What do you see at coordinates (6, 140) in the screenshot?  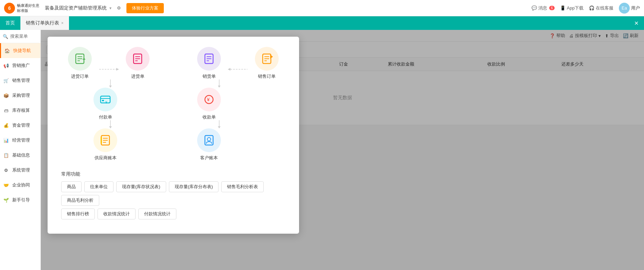 I see `operations-icon: 📊` at bounding box center [6, 140].